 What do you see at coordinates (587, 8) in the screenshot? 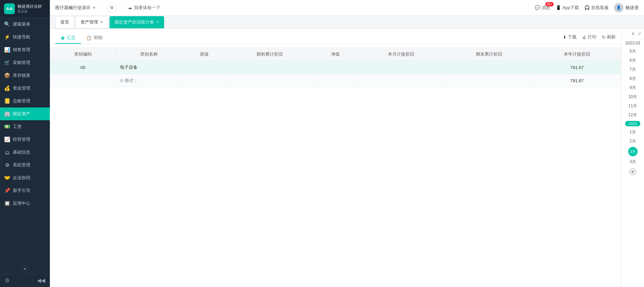
I see `topbar-right: 💬 消息 99+ 📱 App下载 🎧 在线客服 👤 畅捷通` at bounding box center [587, 8].